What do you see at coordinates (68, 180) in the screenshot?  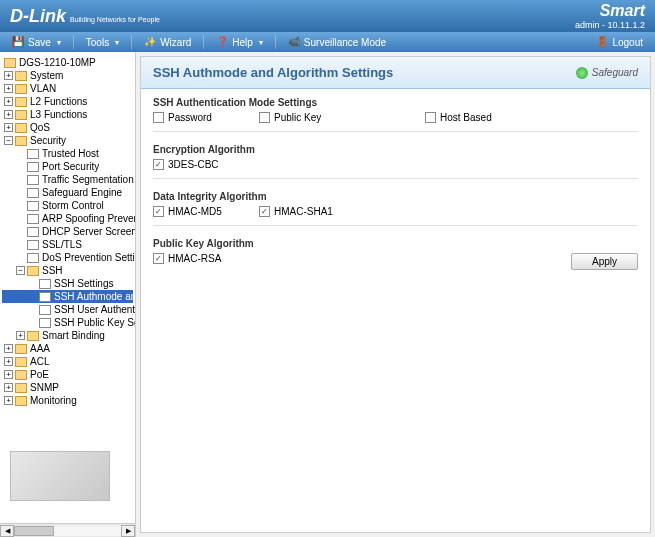 I see `tree-traffic-seg: Traffic Segmentation` at bounding box center [68, 180].